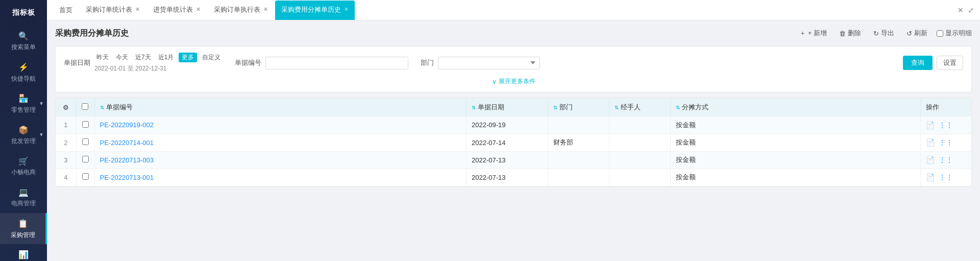 The width and height of the screenshot is (980, 261). Describe the element at coordinates (66, 10) in the screenshot. I see `tab-home-label: 首页` at that location.